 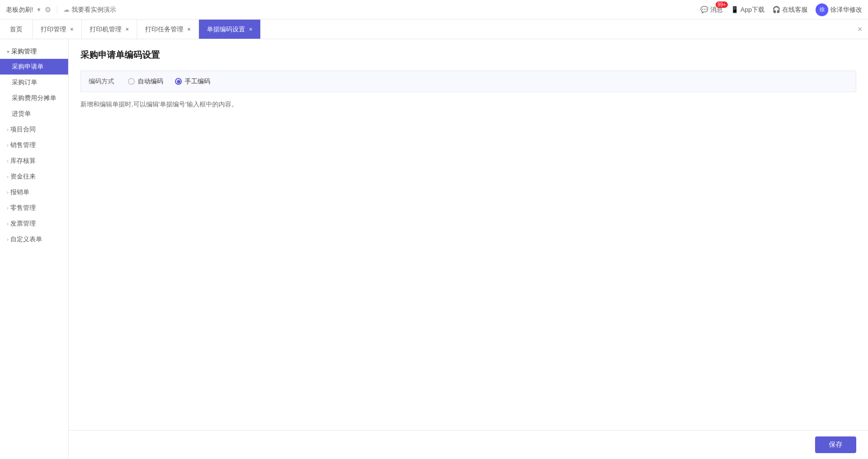 I want to click on sidebar-group-retail: › 零售管理, so click(x=34, y=208).